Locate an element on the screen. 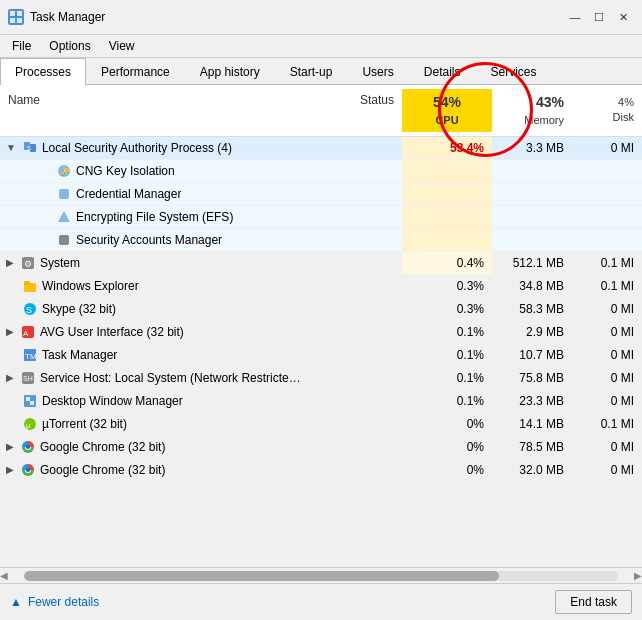  col-disk: 4% Disk is located at coordinates (607, 110).